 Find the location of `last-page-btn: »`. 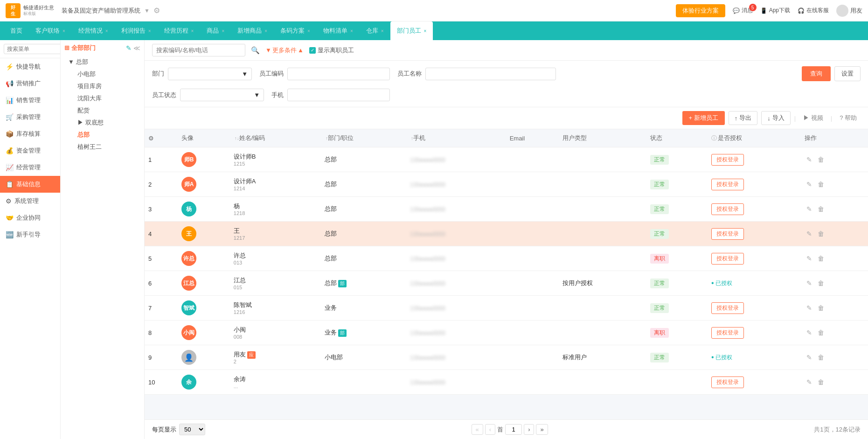

last-page-btn: » is located at coordinates (542, 429).